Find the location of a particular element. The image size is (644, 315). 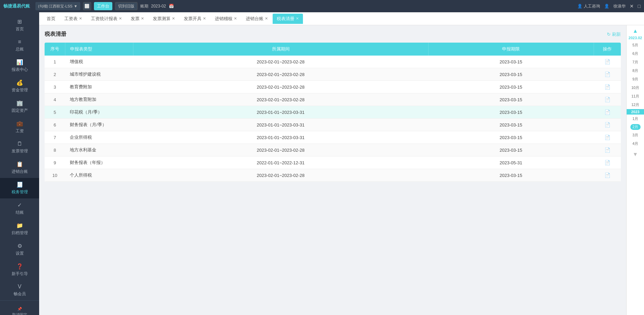

col-header-period: 所属期间 is located at coordinates (280, 49).